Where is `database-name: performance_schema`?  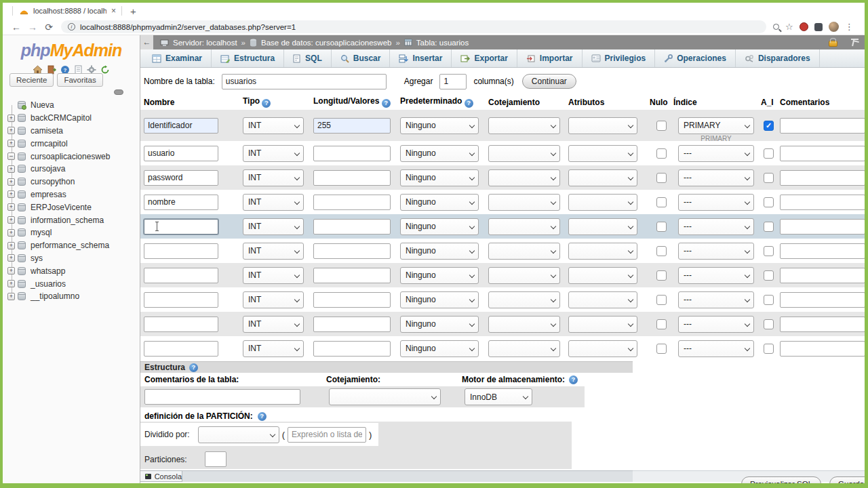
database-name: performance_schema is located at coordinates (70, 245).